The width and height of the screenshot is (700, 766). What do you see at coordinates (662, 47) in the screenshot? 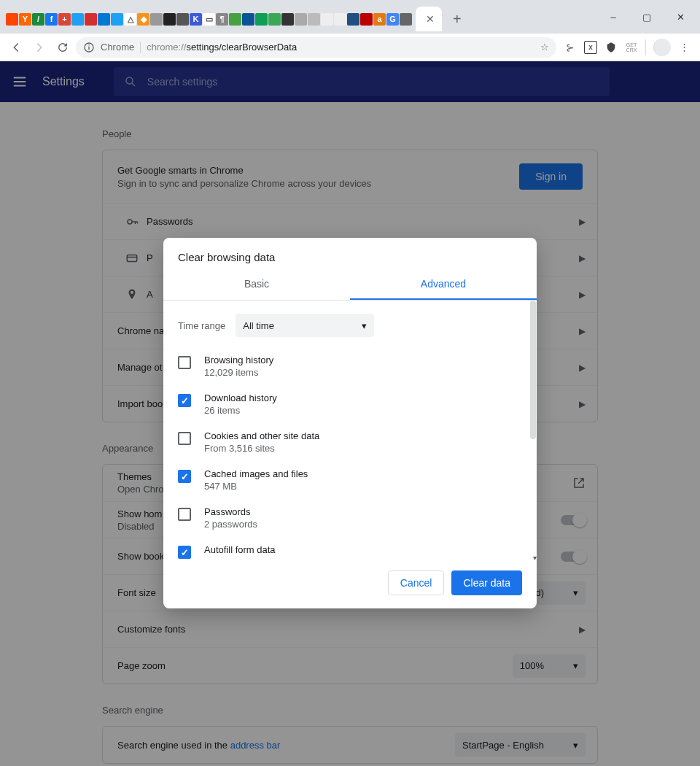
I see `profile-avatar` at bounding box center [662, 47].